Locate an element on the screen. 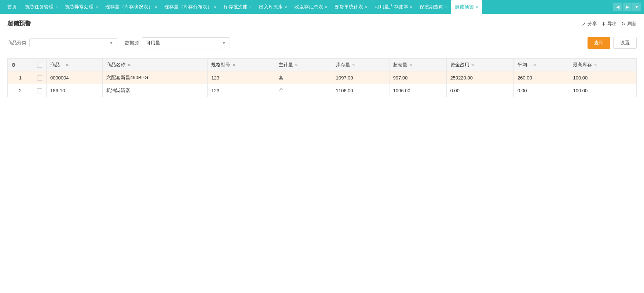 This screenshot has width=644, height=293. tab-label: 现存量（库存分布表） is located at coordinates (188, 7).